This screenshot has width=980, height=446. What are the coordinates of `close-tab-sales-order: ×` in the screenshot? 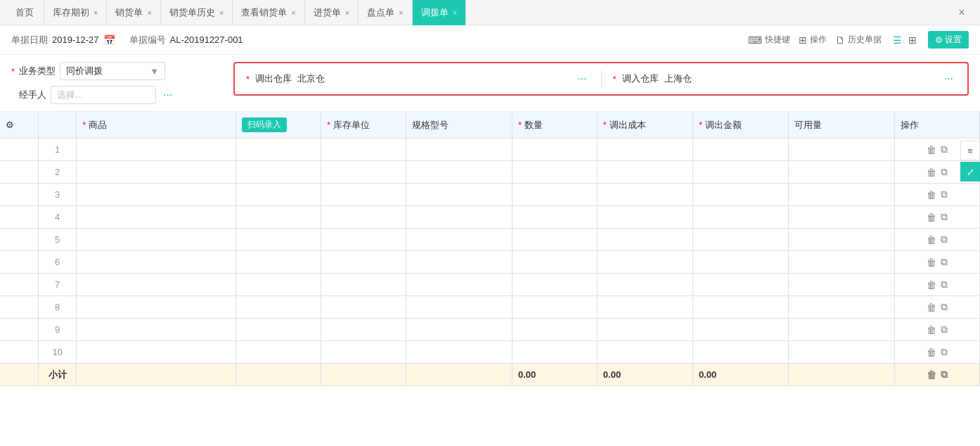 It's located at (149, 13).